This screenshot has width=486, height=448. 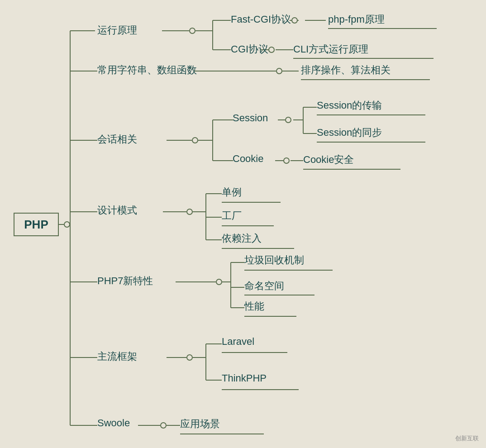 I want to click on circle-php7, so click(x=219, y=282).